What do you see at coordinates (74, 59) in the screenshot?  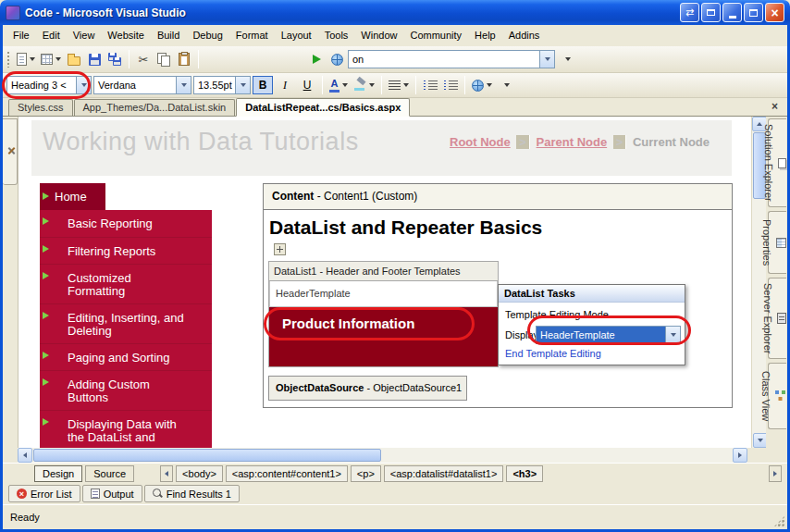 I see `open-file-button` at bounding box center [74, 59].